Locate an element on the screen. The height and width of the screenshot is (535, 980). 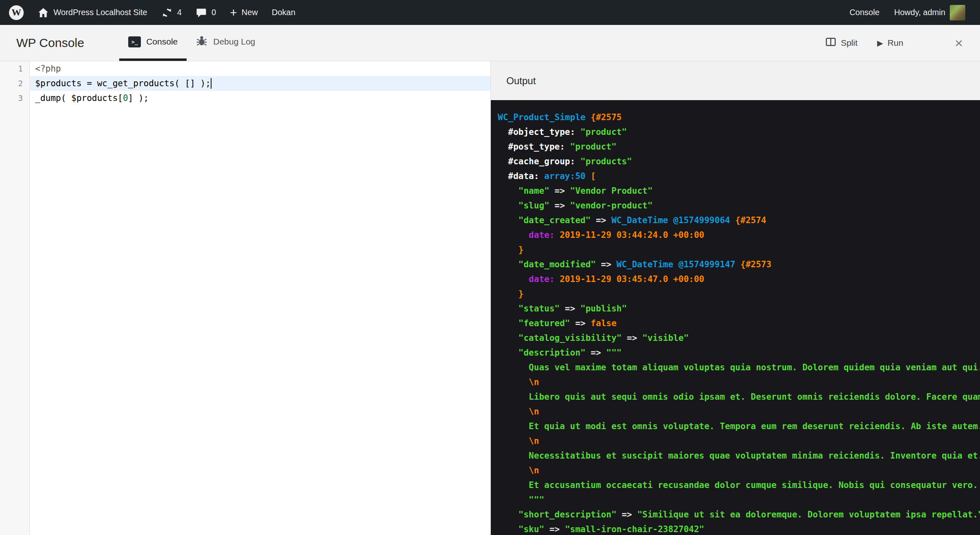
dump-token: } is located at coordinates (510, 294).